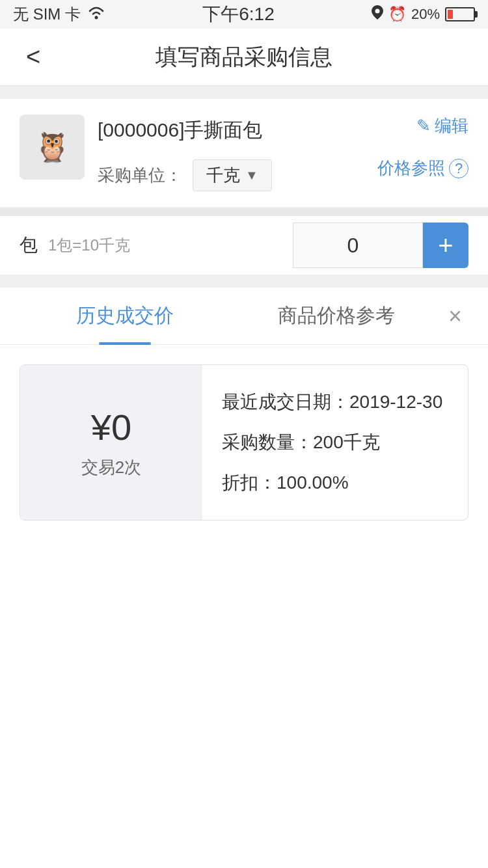 The height and width of the screenshot is (868, 488). What do you see at coordinates (59, 14) in the screenshot?
I see `status-left: 无 SIM 卡` at bounding box center [59, 14].